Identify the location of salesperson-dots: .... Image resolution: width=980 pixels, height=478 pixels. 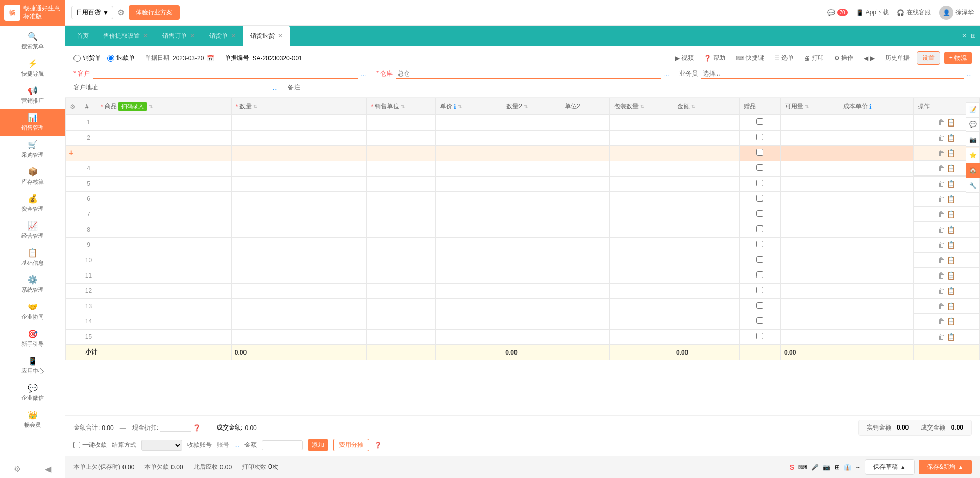
(969, 74).